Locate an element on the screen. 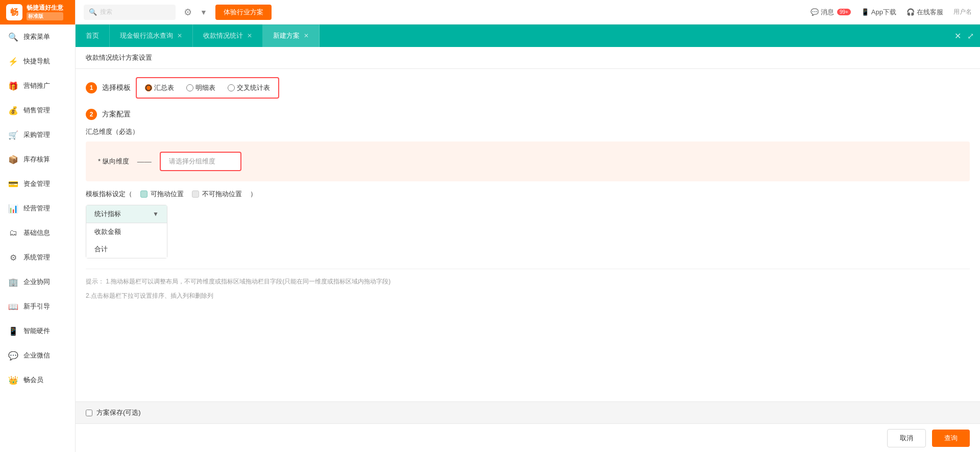 This screenshot has height=452, width=980. metric-dropdown-arrow-icon: ▼ is located at coordinates (156, 214).